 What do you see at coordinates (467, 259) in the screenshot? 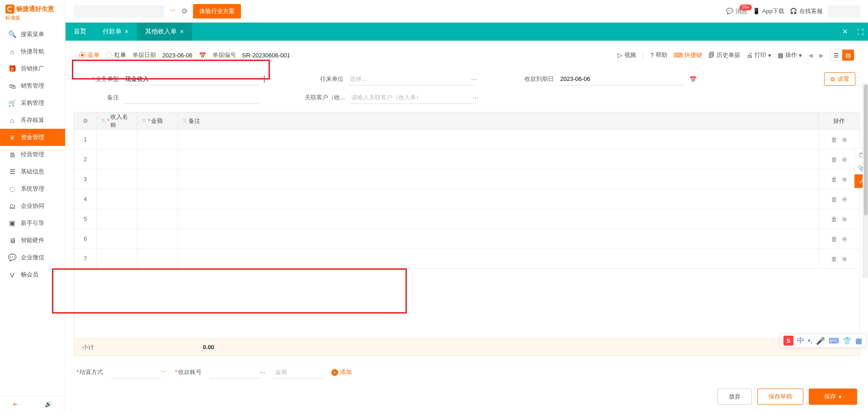
I see `table-row: 7🗑⊕` at bounding box center [467, 259].